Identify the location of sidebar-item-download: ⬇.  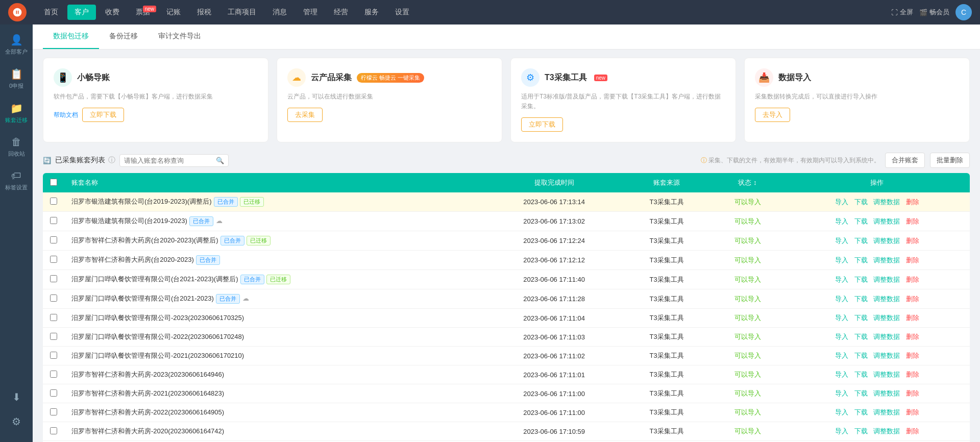
(16, 397).